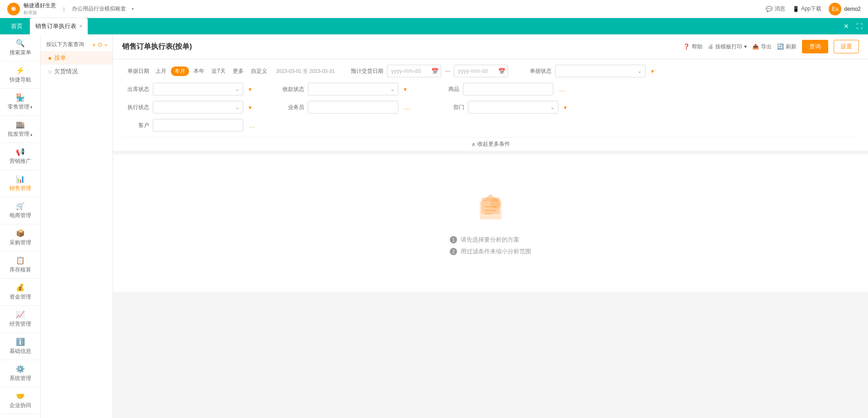 Image resolution: width=868 pixels, height=418 pixels. What do you see at coordinates (653, 71) in the screenshot?
I see `status-dropdown-icon: ▾` at bounding box center [653, 71].